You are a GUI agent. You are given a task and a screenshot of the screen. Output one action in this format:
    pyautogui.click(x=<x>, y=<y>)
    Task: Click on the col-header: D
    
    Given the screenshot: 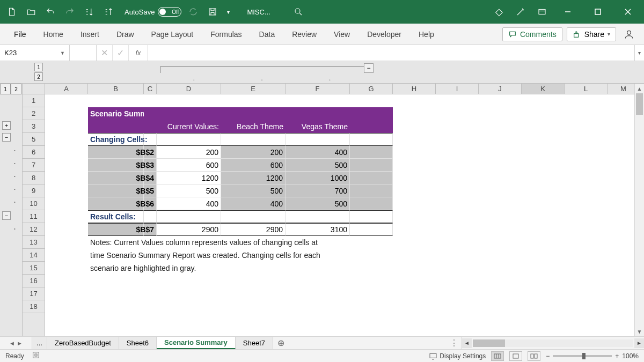 What is the action you would take?
    pyautogui.click(x=189, y=89)
    